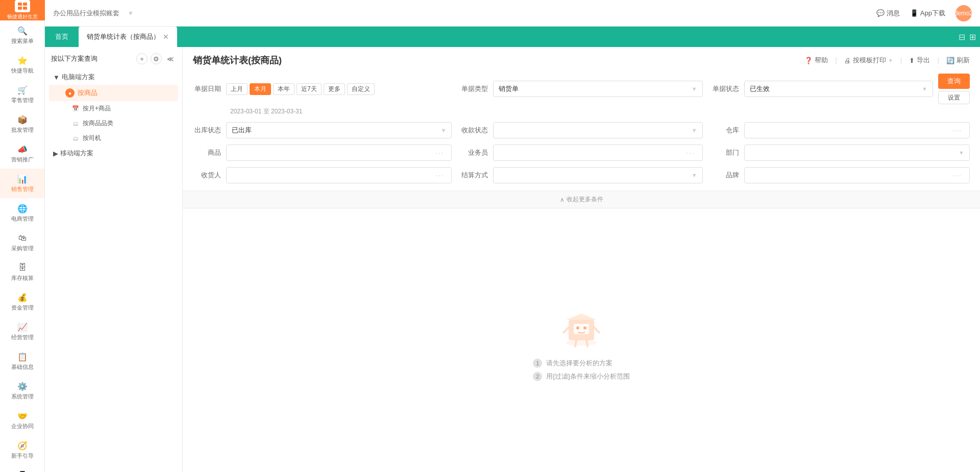  Describe the element at coordinates (440, 153) in the screenshot. I see `product-dots: ···` at that location.